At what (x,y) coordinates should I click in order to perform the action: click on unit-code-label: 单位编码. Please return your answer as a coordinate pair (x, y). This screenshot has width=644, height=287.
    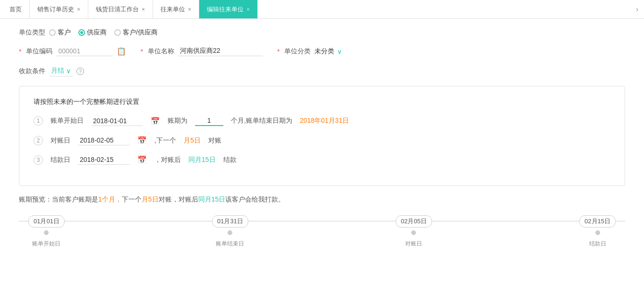
    Looking at the image, I should click on (39, 51).